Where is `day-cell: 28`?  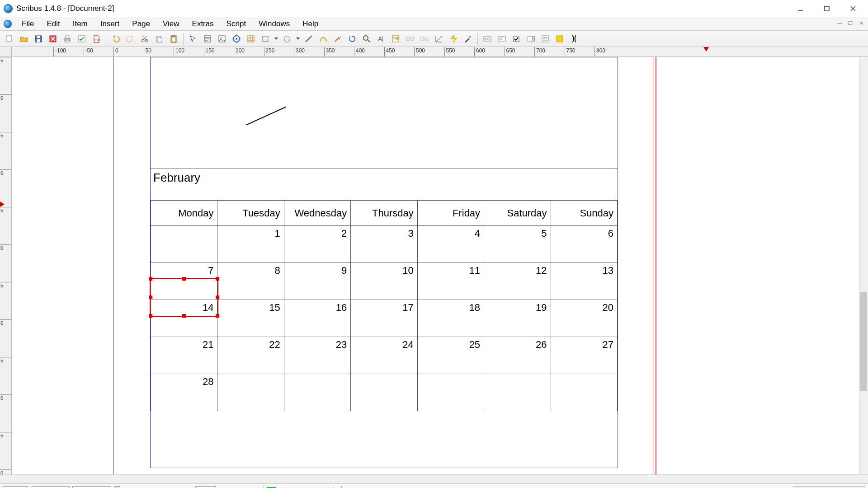 day-cell: 28 is located at coordinates (184, 393).